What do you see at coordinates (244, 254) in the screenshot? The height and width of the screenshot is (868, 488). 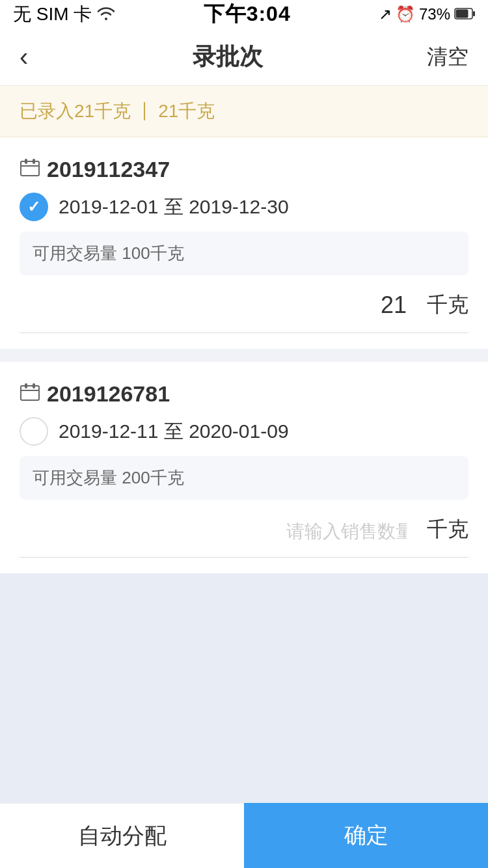 I see `available-qty-box-1: 可用交易量 100千克` at bounding box center [244, 254].